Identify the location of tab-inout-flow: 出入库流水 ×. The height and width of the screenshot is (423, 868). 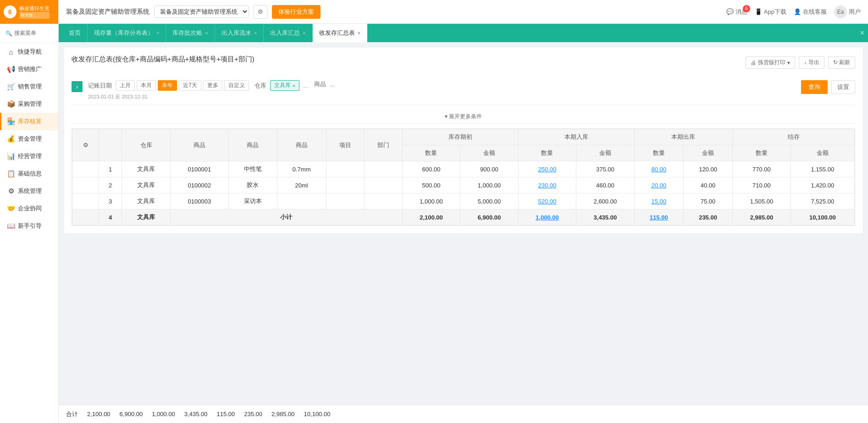
(239, 33).